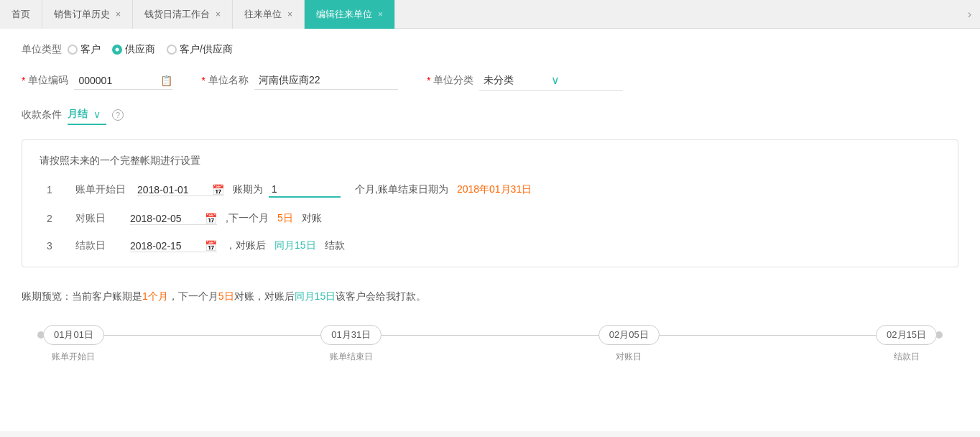 The width and height of the screenshot is (980, 437). What do you see at coordinates (494, 190) in the screenshot?
I see `highlight-end-date: 2018年01月31日` at bounding box center [494, 190].